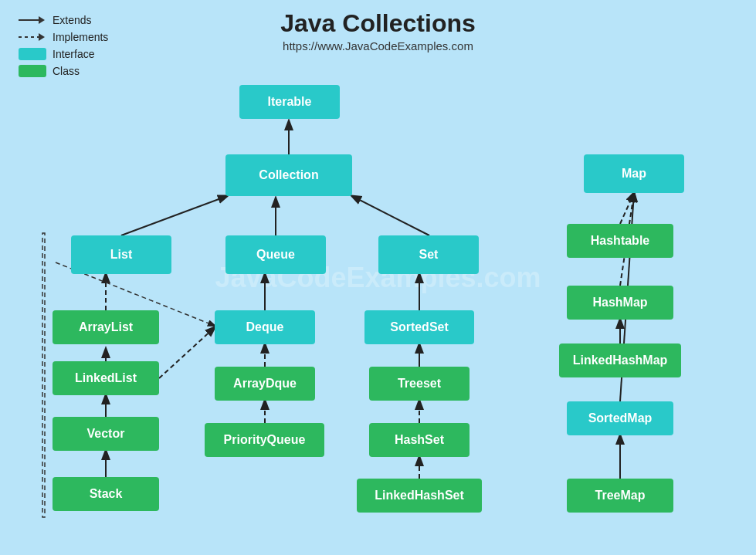  I want to click on legend-extends: Extends, so click(63, 20).